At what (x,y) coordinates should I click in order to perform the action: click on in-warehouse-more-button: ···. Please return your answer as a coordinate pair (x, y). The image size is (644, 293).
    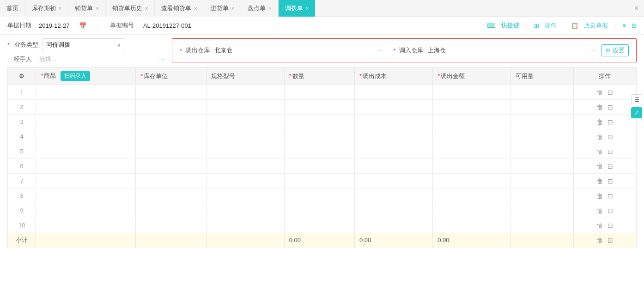
    Looking at the image, I should click on (593, 50).